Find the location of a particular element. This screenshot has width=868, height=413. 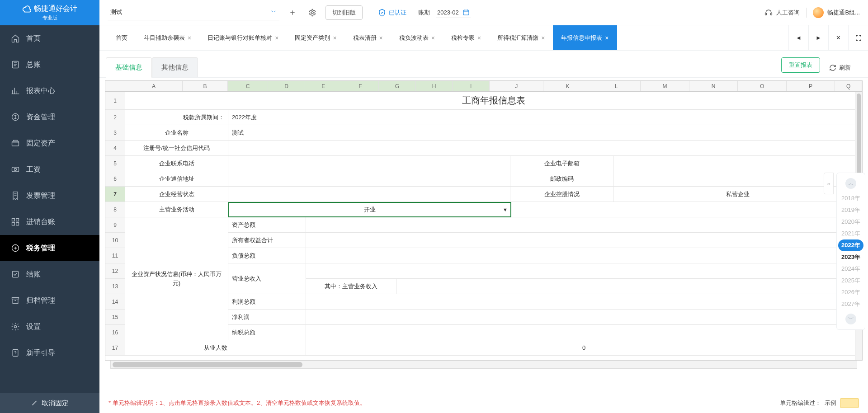

row-16: 16 is located at coordinates (115, 333).